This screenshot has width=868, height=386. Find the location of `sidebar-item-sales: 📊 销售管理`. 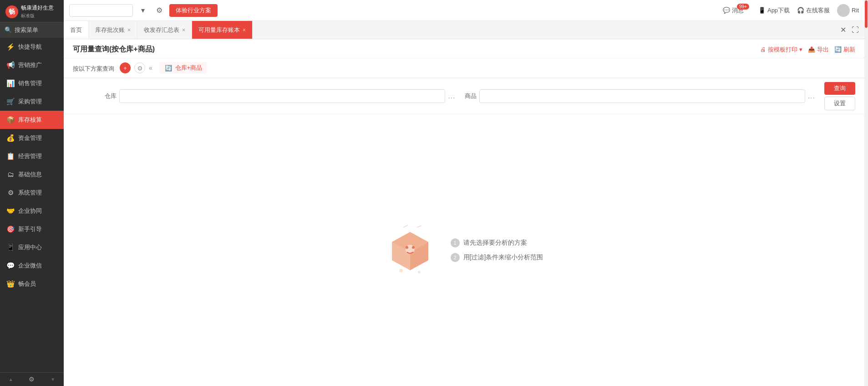

sidebar-item-sales: 📊 销售管理 is located at coordinates (32, 83).